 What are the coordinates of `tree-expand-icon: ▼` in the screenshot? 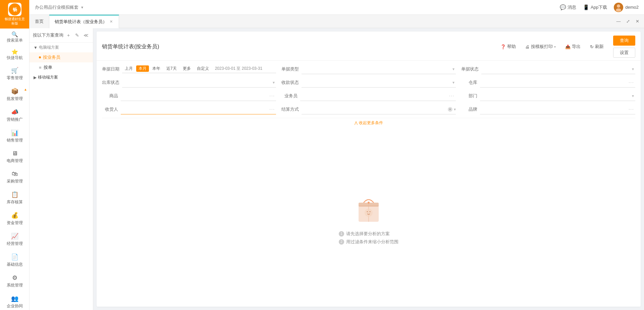 It's located at (36, 48).